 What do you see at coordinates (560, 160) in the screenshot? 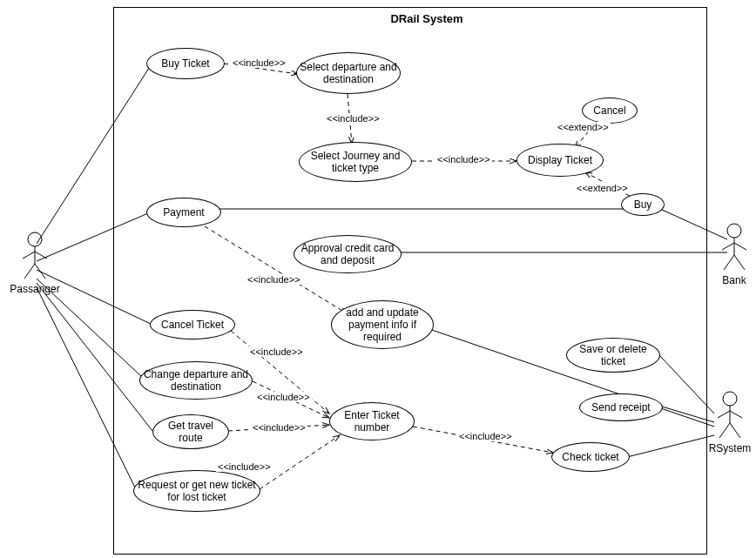
I see `usecase-display-ticket: Display Ticket` at bounding box center [560, 160].